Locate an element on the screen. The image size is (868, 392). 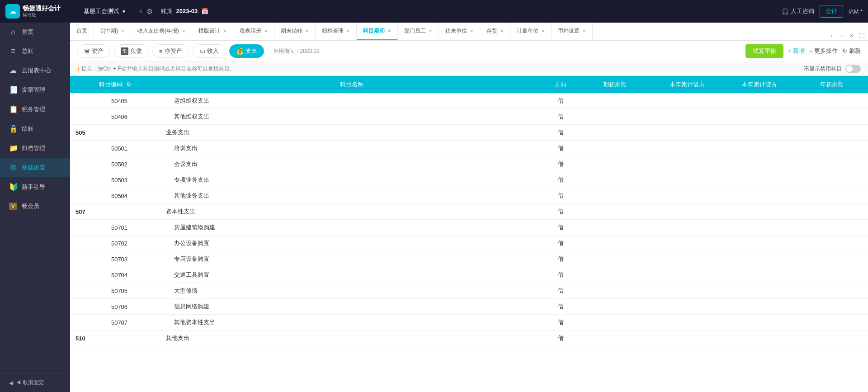
table-row: 50703 专用设备购置 借 is located at coordinates (469, 260).